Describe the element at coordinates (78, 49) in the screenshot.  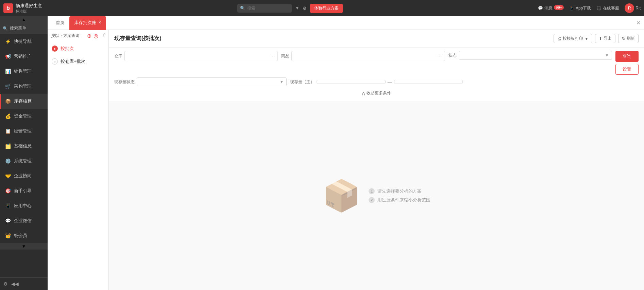
I see `scheme-item-by-batch: ● 按批次` at that location.